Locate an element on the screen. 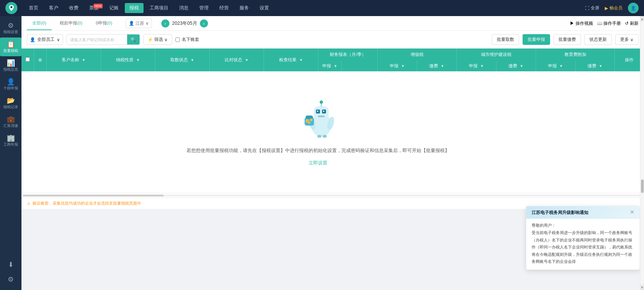 The image size is (644, 290). nav-settings: 设置 is located at coordinates (264, 8).